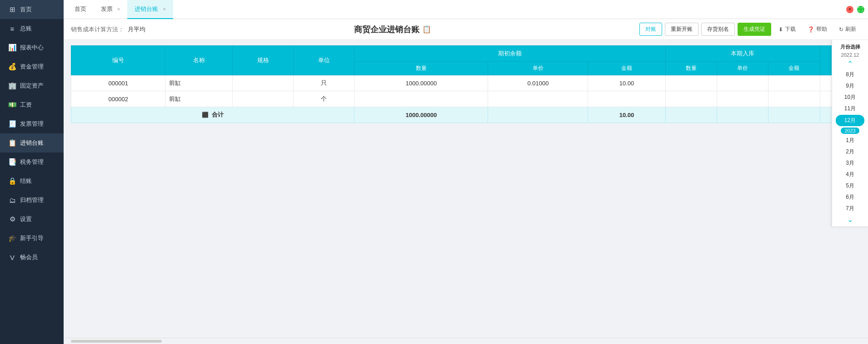 The height and width of the screenshot is (344, 868). Describe the element at coordinates (199, 61) in the screenshot. I see `col-header-name: 名称` at that location.